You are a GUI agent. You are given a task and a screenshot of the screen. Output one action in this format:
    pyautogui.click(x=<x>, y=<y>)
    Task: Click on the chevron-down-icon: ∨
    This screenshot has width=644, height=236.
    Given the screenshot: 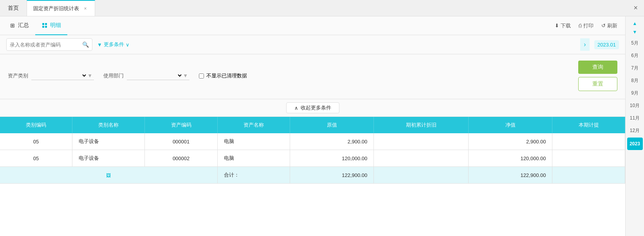 What is the action you would take?
    pyautogui.click(x=128, y=45)
    